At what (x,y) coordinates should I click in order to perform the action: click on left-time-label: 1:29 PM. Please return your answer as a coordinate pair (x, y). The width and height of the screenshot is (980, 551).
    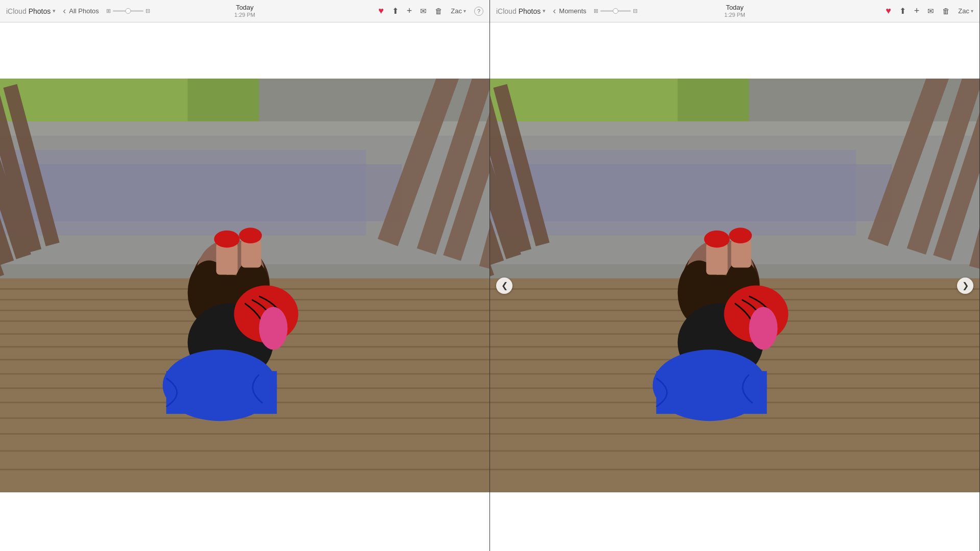
    Looking at the image, I should click on (245, 15).